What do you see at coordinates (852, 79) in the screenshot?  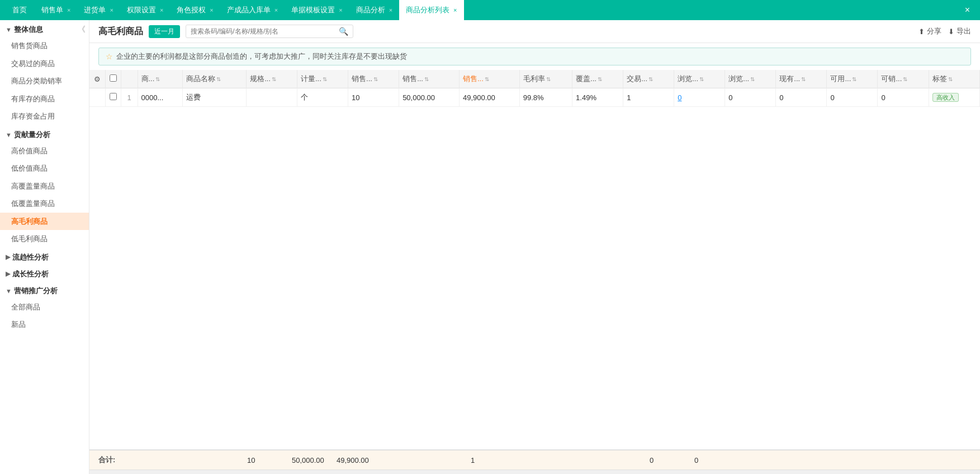 I see `col-available: 可用...⇅` at bounding box center [852, 79].